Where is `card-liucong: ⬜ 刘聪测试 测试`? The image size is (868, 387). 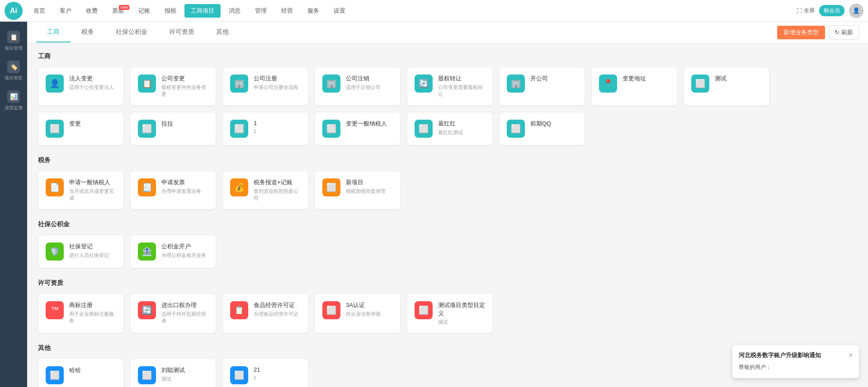 card-liucong: ⬜ 刘聪测试 测试 is located at coordinates (173, 373).